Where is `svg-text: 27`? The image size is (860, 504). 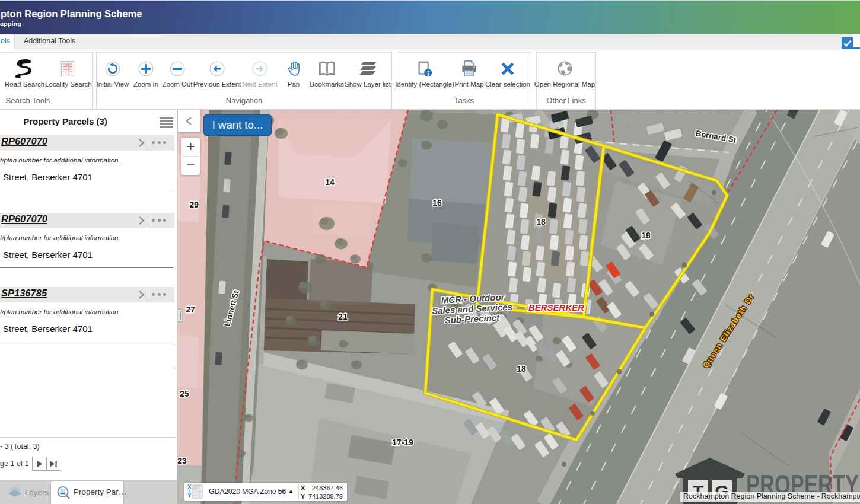
svg-text: 27 is located at coordinates (190, 310).